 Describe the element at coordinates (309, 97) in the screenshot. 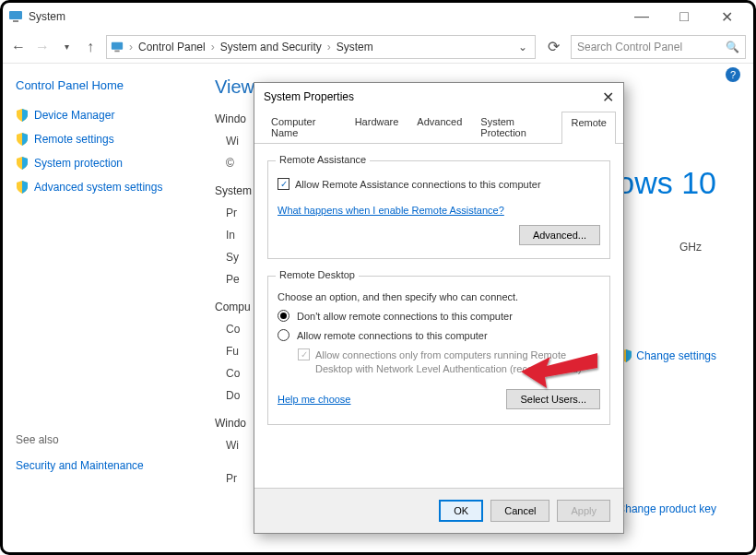

I see `dialog-title: System Properties` at that location.